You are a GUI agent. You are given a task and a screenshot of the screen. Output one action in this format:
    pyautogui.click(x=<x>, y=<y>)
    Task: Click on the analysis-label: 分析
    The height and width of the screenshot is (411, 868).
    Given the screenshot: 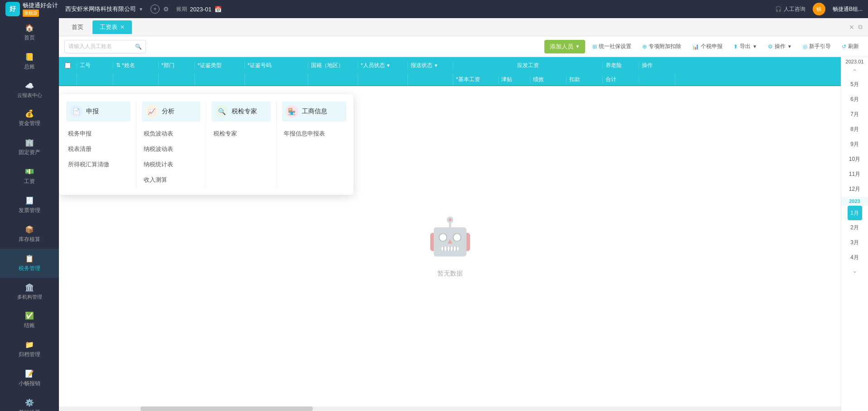 What is the action you would take?
    pyautogui.click(x=168, y=111)
    